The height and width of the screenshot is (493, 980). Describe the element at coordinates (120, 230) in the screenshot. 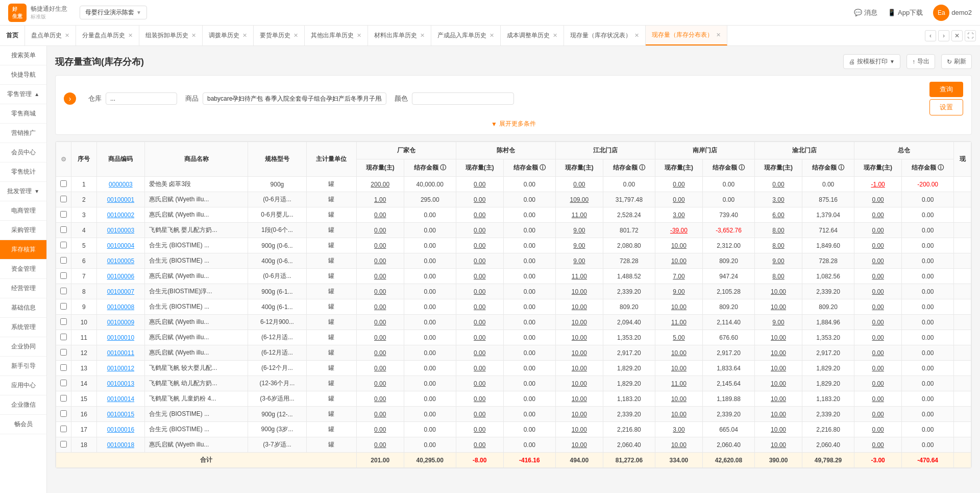

I see `row-code: 00100003` at that location.